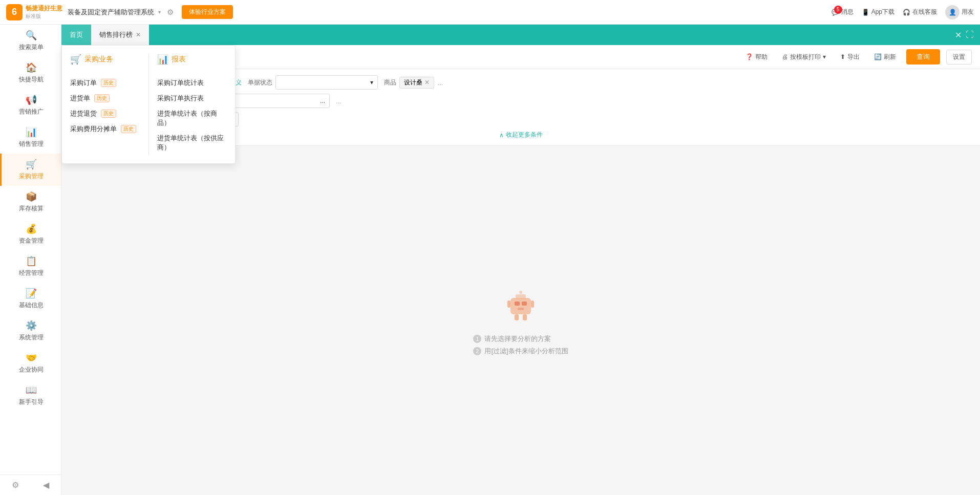 Image resolution: width=980 pixels, height=495 pixels. Describe the element at coordinates (31, 197) in the screenshot. I see `inventory-icon: 📦` at that location.